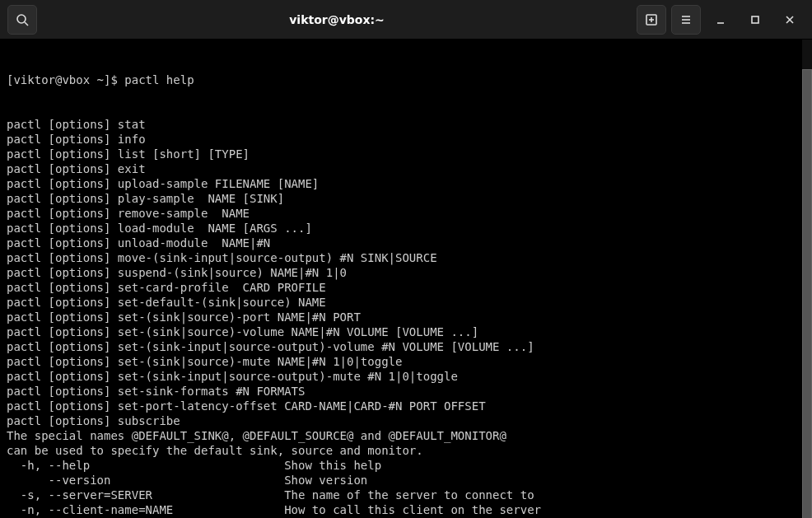  I want to click on output-line: pactl [options] load-module NAME [ARGS .…, so click(406, 228).